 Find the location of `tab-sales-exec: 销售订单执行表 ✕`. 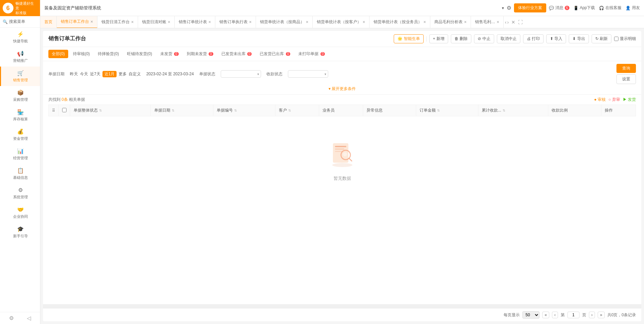

tab-sales-exec: 销售订单执行表 ✕ is located at coordinates (236, 22).